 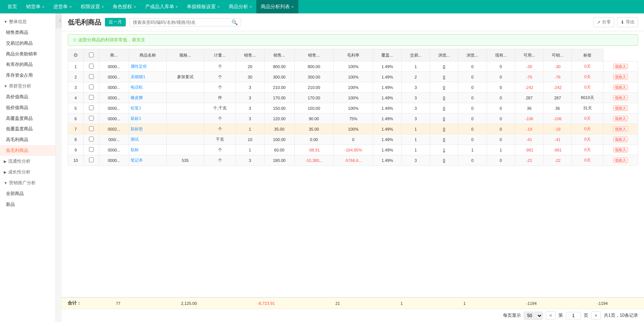 What do you see at coordinates (28, 22) in the screenshot?
I see `sidebar-group-overall: ▼ 整体信息` at bounding box center [28, 22].